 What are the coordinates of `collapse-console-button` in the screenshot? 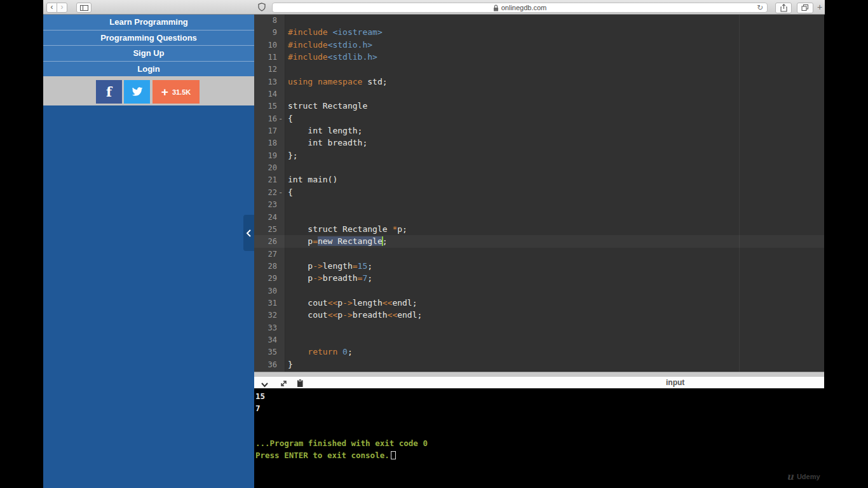 It's located at (264, 384).